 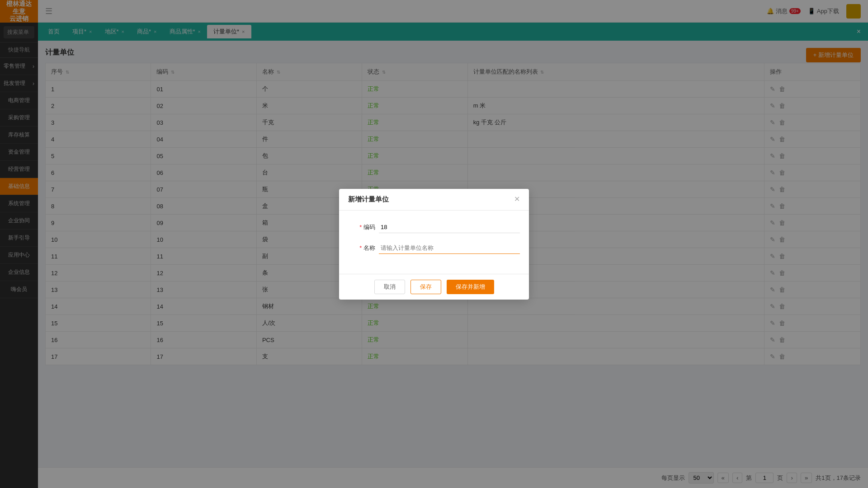 What do you see at coordinates (434, 248) in the screenshot?
I see `name-form-row: 名称` at bounding box center [434, 248].